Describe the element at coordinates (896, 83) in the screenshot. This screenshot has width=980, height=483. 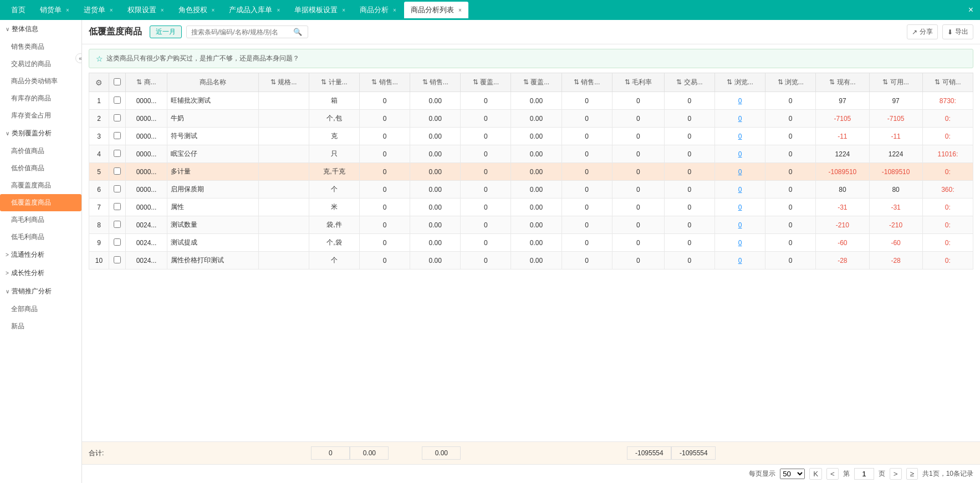
I see `col-available-header: ⇅ 可用...` at that location.